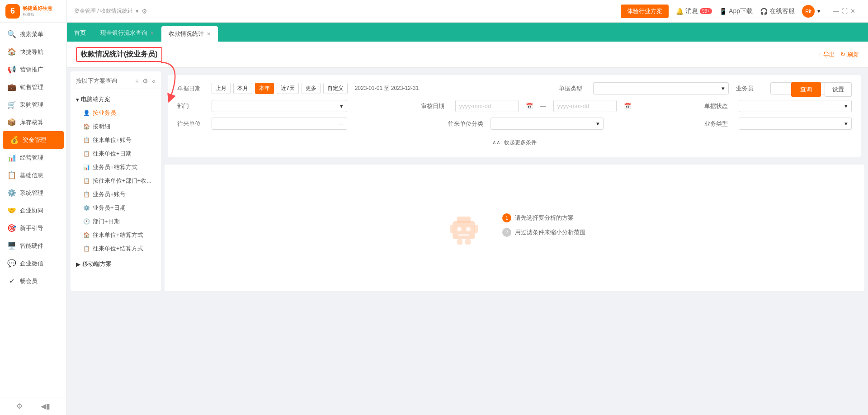 The width and height of the screenshot is (868, 415). I want to click on logo-area: 6 畅捷通好生意 标准版, so click(33, 11).